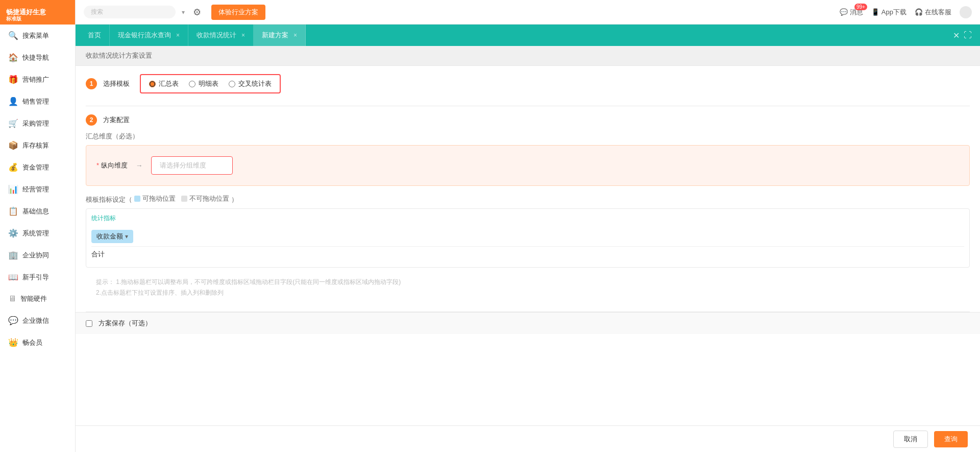 The width and height of the screenshot is (980, 452). What do you see at coordinates (905, 12) in the screenshot?
I see `header-actions: 💬 消息 99+ 📱 App下载 🎧 在线客服` at bounding box center [905, 12].